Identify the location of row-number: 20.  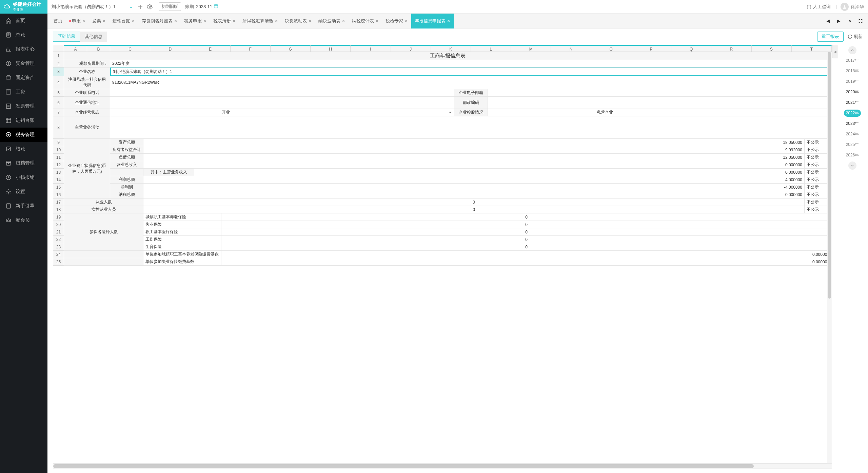
(59, 225).